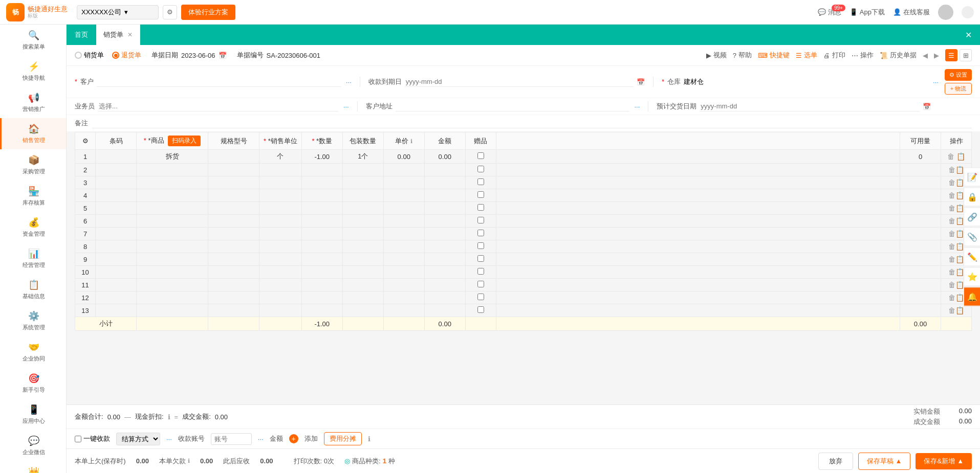 The image size is (980, 473). Describe the element at coordinates (513, 106) in the screenshot. I see `customer-address-input` at that location.